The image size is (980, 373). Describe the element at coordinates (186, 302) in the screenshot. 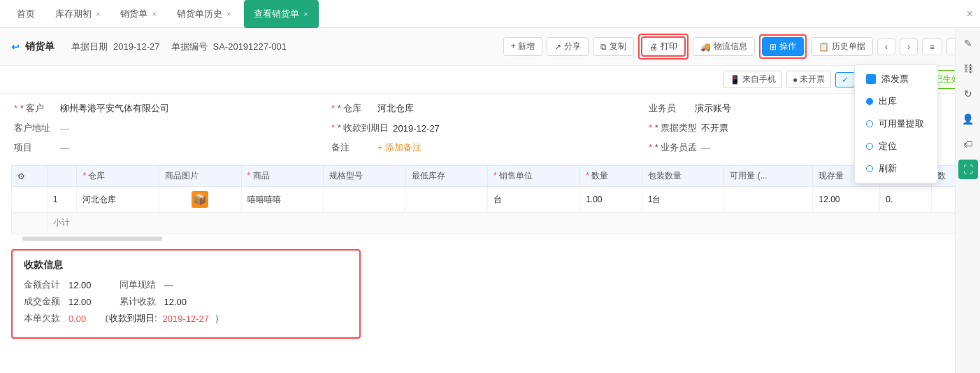

I see `payment-row-2: 成交金额 12.00 累计收款 12.00` at that location.